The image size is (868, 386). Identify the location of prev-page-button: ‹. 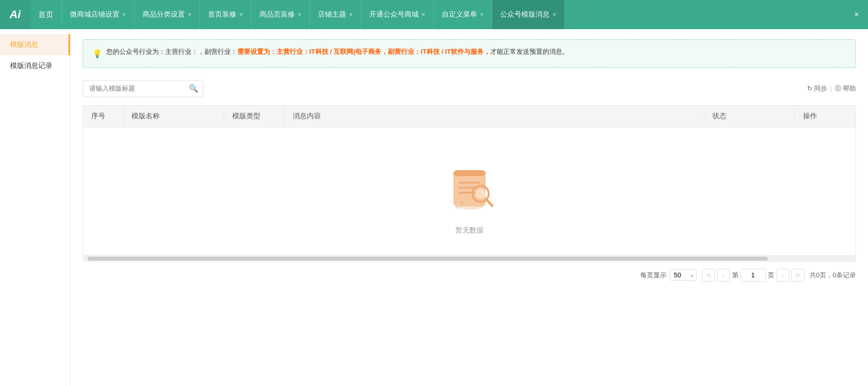
(723, 275).